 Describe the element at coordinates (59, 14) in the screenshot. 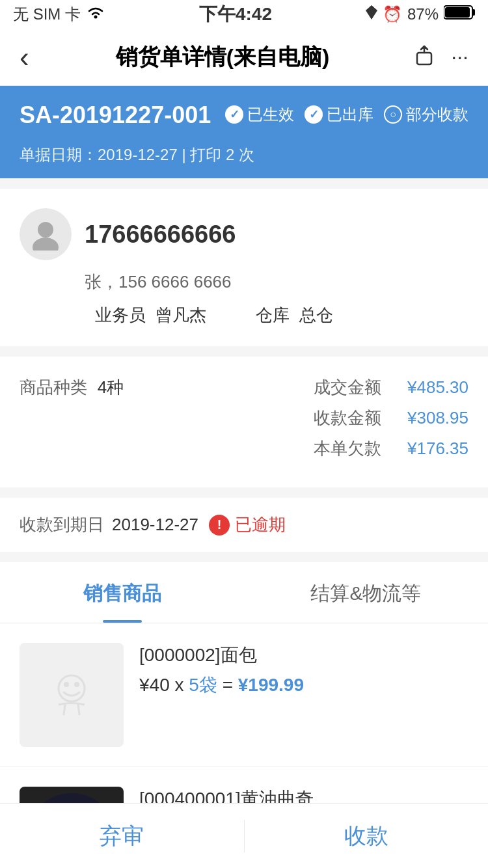

I see `status-left: 无 SIM 卡` at that location.